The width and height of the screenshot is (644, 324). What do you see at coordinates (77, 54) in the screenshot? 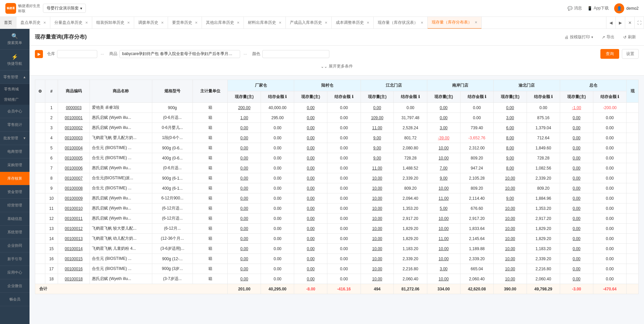
I see `warehouse-input` at bounding box center [77, 54].